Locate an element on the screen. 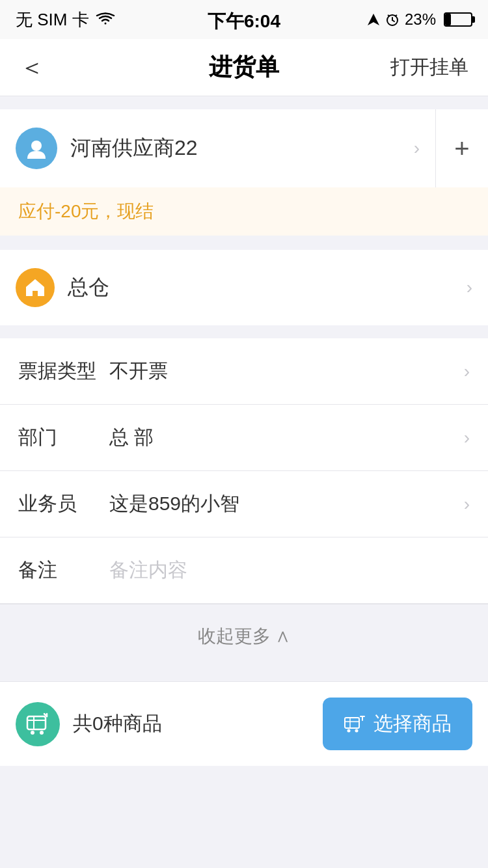 Image resolution: width=488 pixels, height=868 pixels. collapse-button: 收起更多 ∧ is located at coordinates (244, 636).